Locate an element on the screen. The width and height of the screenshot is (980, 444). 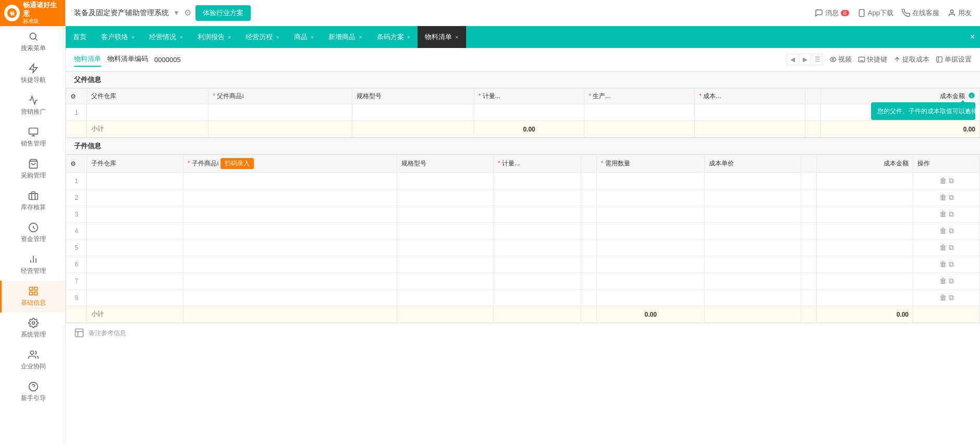
child-row-6-delete-icon: 🗑 is located at coordinates (943, 264).